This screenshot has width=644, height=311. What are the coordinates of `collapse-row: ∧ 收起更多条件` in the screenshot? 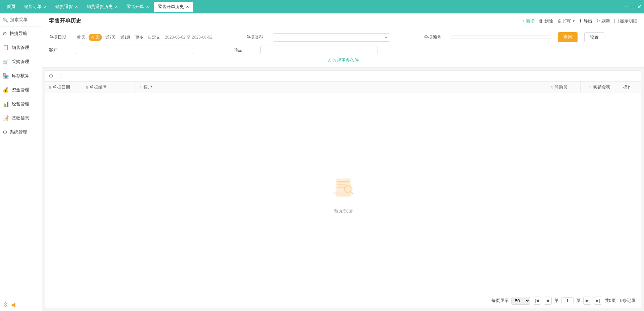 It's located at (343, 60).